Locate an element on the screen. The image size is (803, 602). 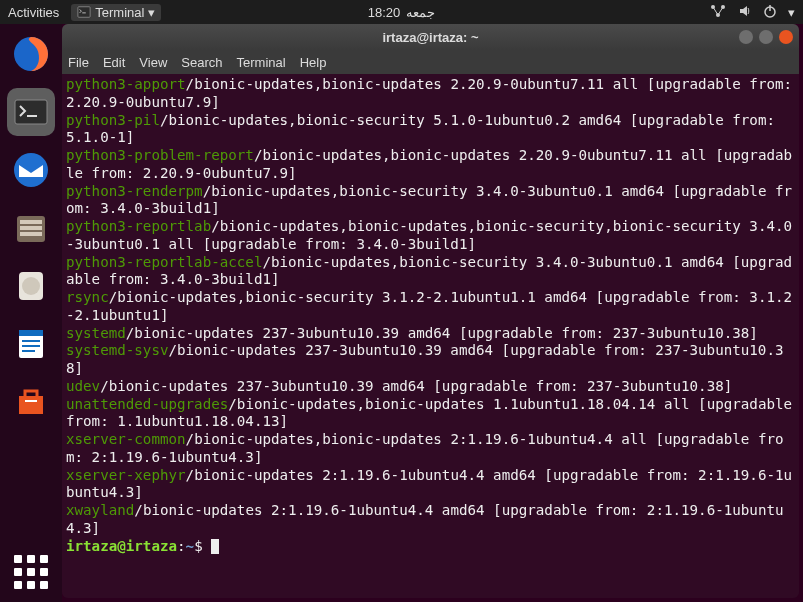
power-icon is located at coordinates (770, 12).